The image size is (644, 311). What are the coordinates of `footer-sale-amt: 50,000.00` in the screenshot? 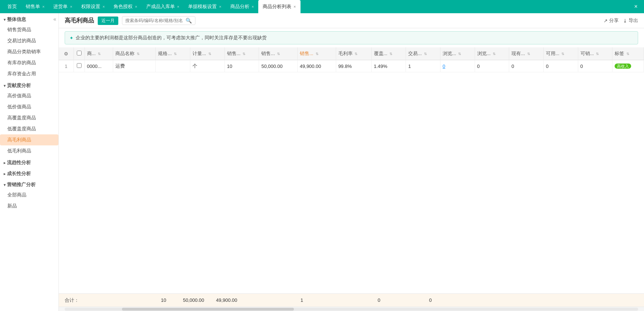 It's located at (197, 300).